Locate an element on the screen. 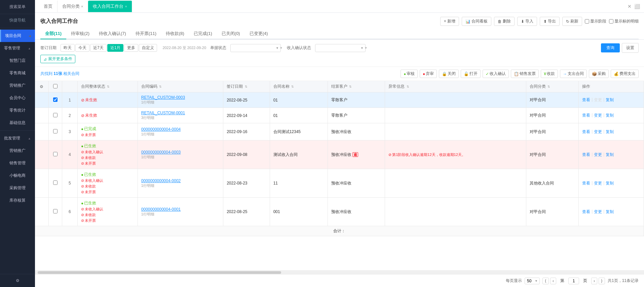 The height and width of the screenshot is (287, 644). col-contract-code: 合同编码 ⇅ is located at coordinates (180, 87).